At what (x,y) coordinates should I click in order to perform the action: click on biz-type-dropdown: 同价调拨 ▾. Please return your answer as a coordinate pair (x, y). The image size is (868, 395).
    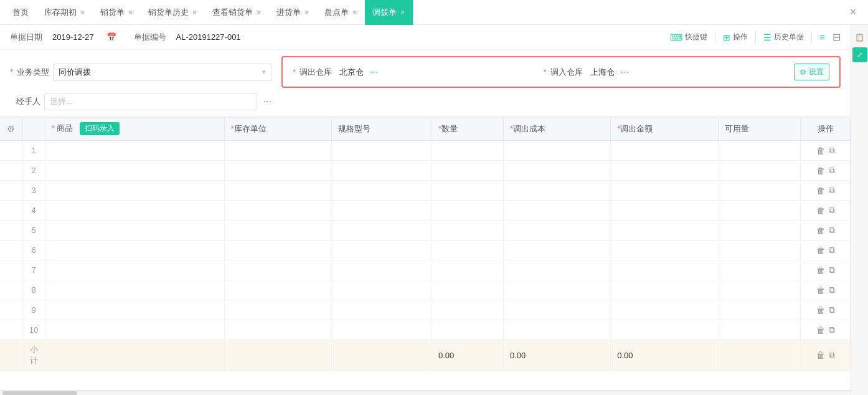
    Looking at the image, I should click on (162, 72).